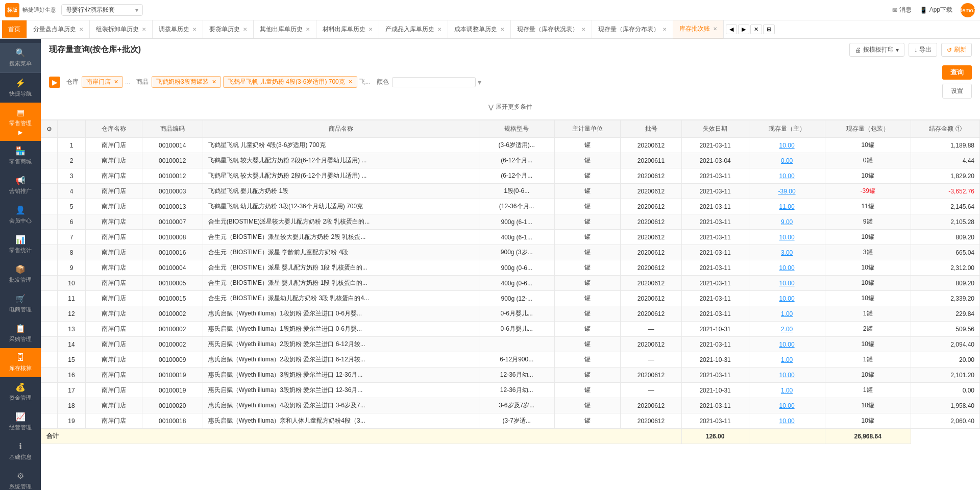 The height and width of the screenshot is (490, 980). Describe the element at coordinates (214, 82) in the screenshot. I see `product-tag-remove-0: ✕` at that location.